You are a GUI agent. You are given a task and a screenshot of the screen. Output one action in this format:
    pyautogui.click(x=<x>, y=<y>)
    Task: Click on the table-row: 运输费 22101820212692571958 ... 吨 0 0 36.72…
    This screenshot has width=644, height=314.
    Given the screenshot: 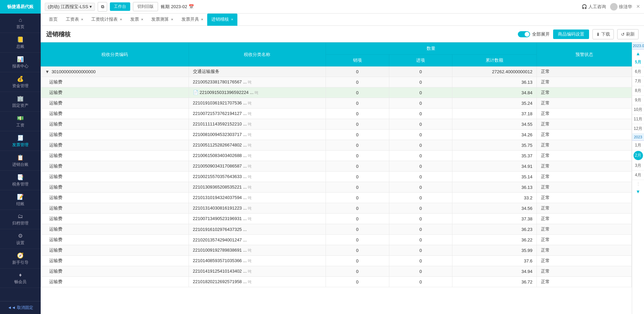 What is the action you would take?
    pyautogui.click(x=336, y=282)
    